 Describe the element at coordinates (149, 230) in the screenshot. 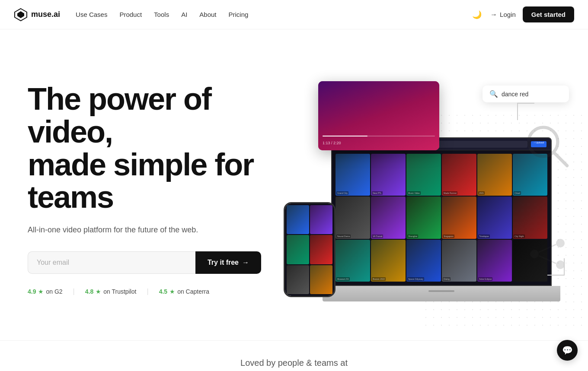

I see `hero-subtitle: All-in-one video platform for the future…` at that location.